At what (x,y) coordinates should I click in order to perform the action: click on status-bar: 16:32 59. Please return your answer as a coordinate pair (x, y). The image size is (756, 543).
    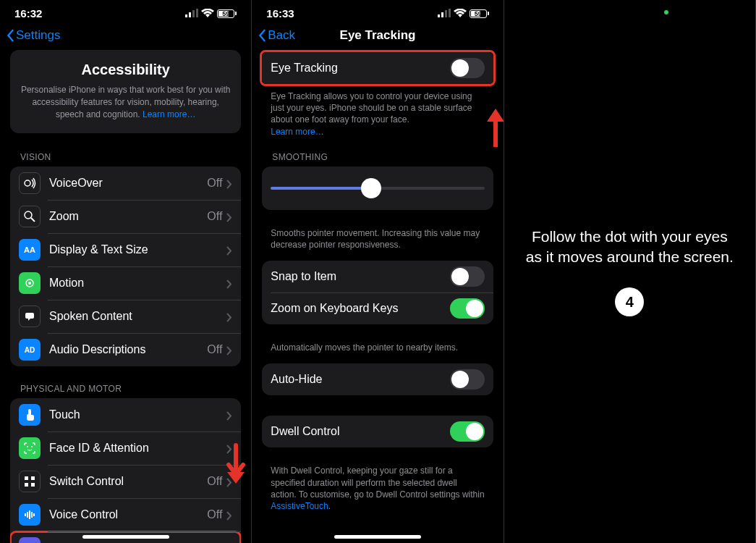
    Looking at the image, I should click on (126, 12).